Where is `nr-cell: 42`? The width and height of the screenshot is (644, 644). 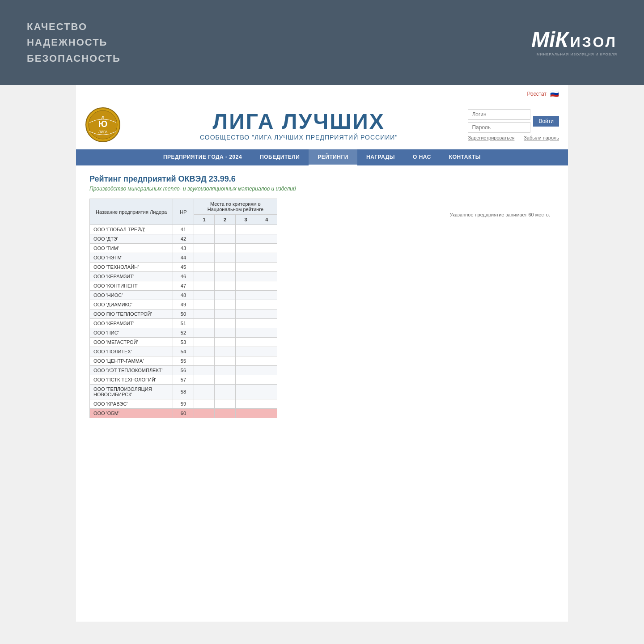 nr-cell: 42 is located at coordinates (183, 239).